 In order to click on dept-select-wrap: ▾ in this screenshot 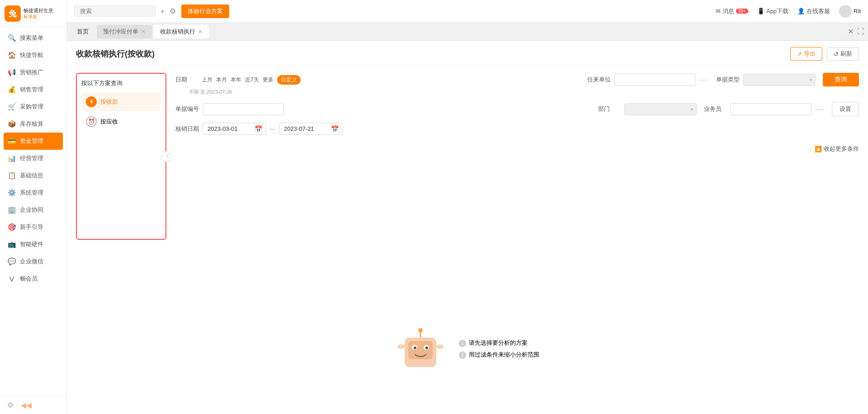, I will do `click(660, 109)`.